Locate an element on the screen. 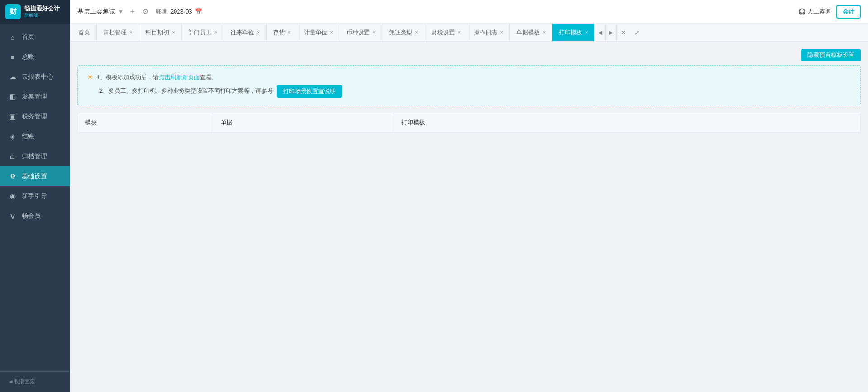 The width and height of the screenshot is (868, 392). sidebar-item-home: ⌂ 首页 is located at coordinates (35, 37).